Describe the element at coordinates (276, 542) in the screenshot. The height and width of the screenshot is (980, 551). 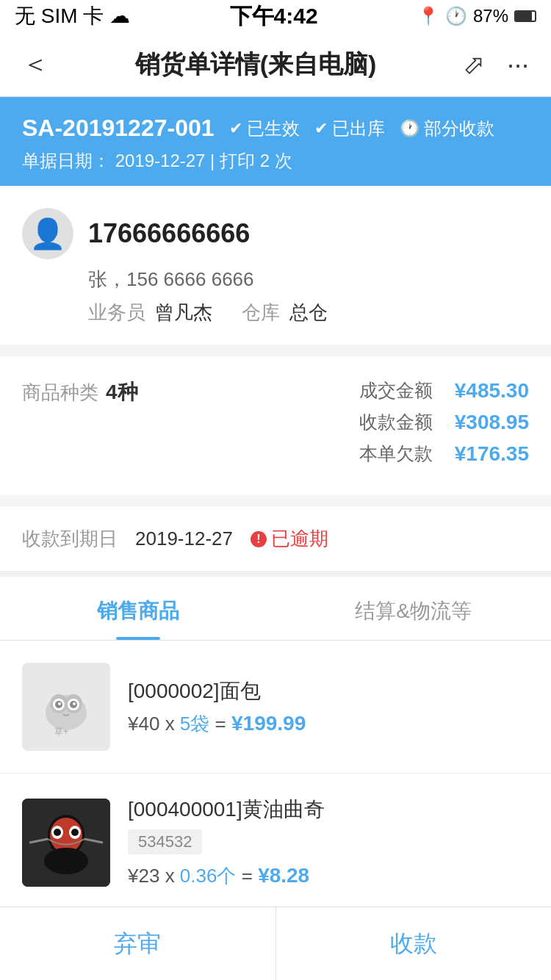
I see `due-section: 收款到期日 2019-12-27 ! 已逾期` at that location.